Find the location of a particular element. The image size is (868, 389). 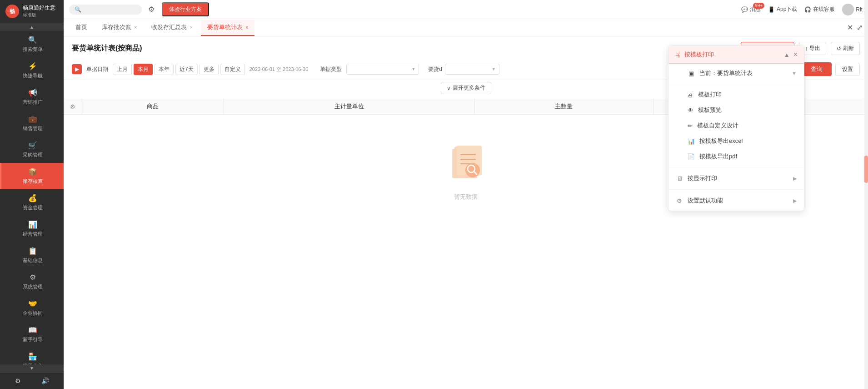

sidebar-item-label-quick: 快捷导航 is located at coordinates (33, 76).